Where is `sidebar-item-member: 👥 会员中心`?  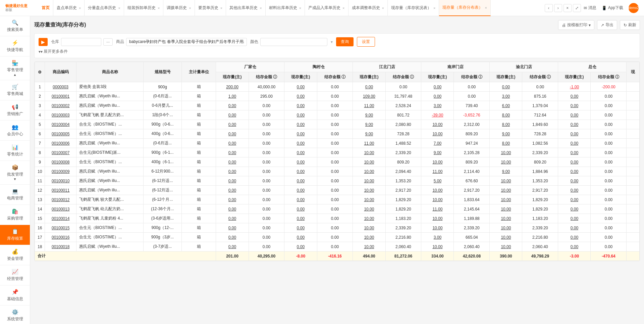
sidebar-item-member: 👥 会员中心 is located at coordinates (15, 131).